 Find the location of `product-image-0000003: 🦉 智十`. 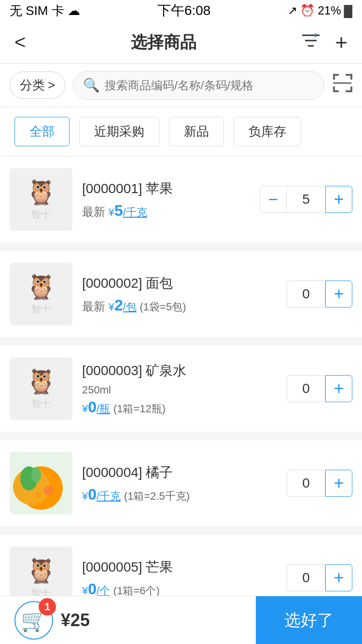

product-image-0000003: 🦉 智十 is located at coordinates (41, 389).